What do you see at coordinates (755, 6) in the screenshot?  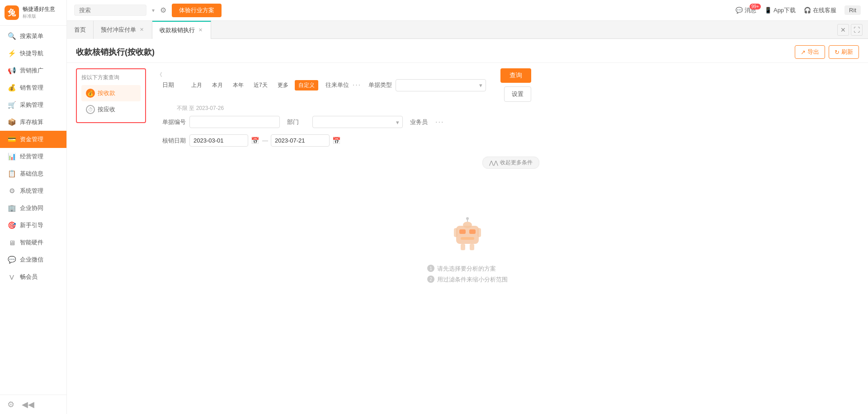 I see `message-badge: 99+` at bounding box center [755, 6].